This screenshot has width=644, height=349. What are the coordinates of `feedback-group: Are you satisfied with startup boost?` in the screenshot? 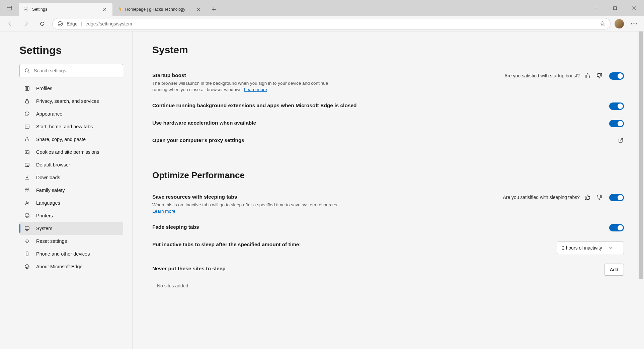 It's located at (554, 76).